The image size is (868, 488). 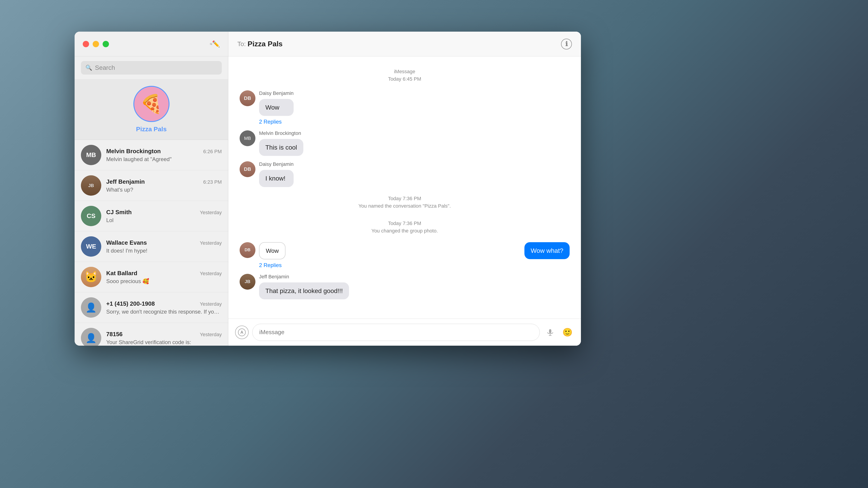 What do you see at coordinates (211, 304) in the screenshot?
I see `conv-time-phone: Yesterday` at bounding box center [211, 304].